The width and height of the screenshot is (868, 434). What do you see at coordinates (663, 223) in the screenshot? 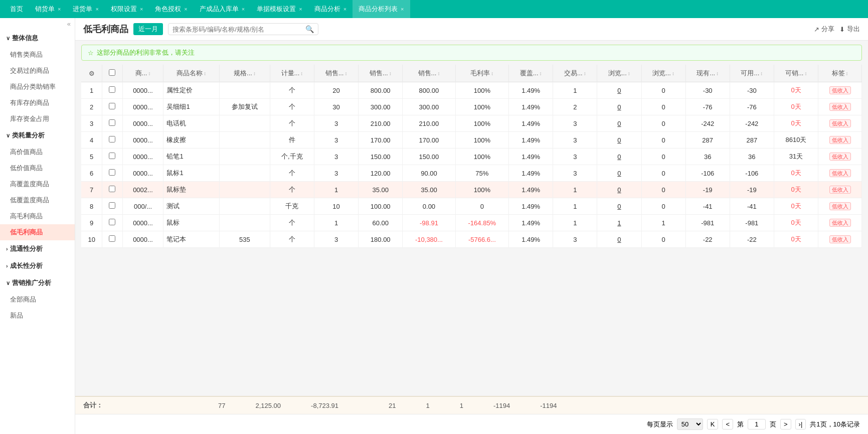
I see `row-browse2: 1` at bounding box center [663, 223].